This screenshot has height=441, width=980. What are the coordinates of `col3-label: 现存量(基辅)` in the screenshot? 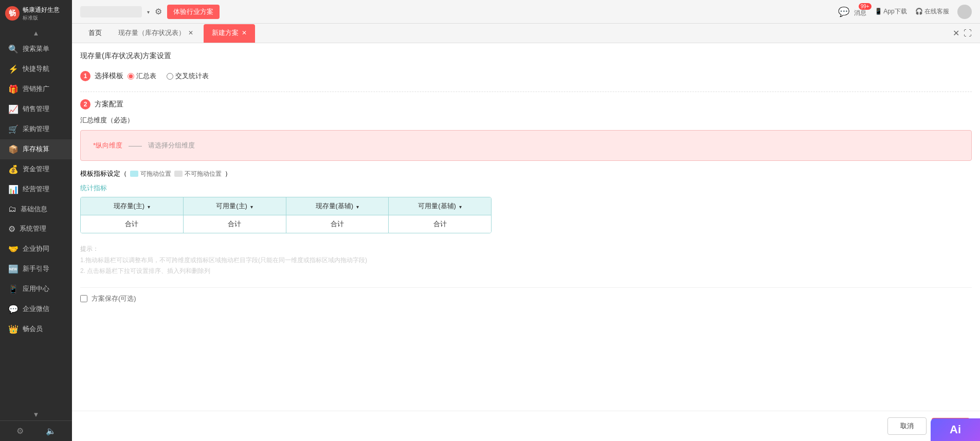 It's located at (335, 206).